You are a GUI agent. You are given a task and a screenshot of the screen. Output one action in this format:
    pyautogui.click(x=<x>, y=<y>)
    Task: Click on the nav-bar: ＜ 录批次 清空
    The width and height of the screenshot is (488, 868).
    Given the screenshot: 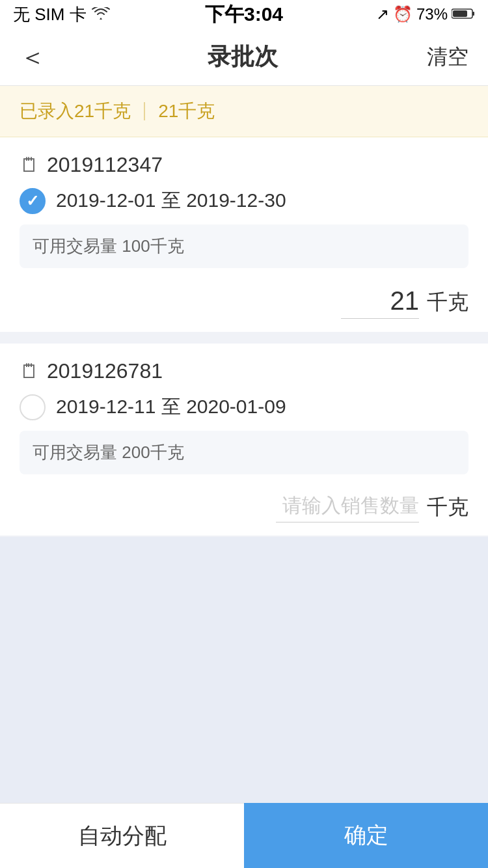 What is the action you would take?
    pyautogui.click(x=244, y=57)
    